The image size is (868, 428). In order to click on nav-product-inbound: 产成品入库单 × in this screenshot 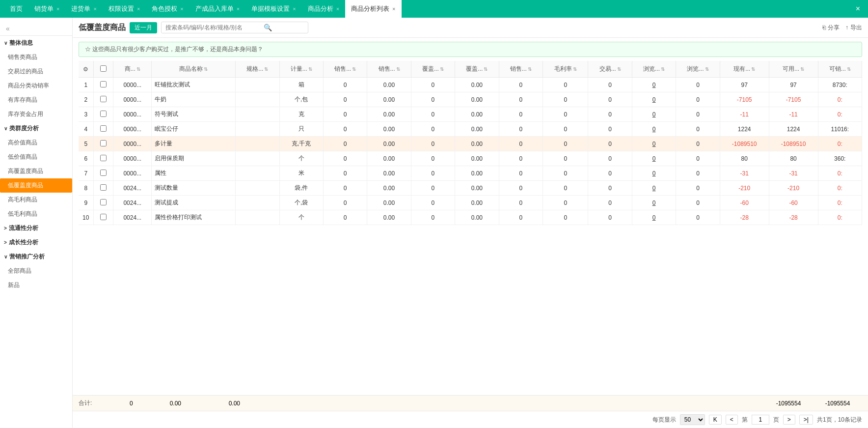, I will do `click(217, 9)`.